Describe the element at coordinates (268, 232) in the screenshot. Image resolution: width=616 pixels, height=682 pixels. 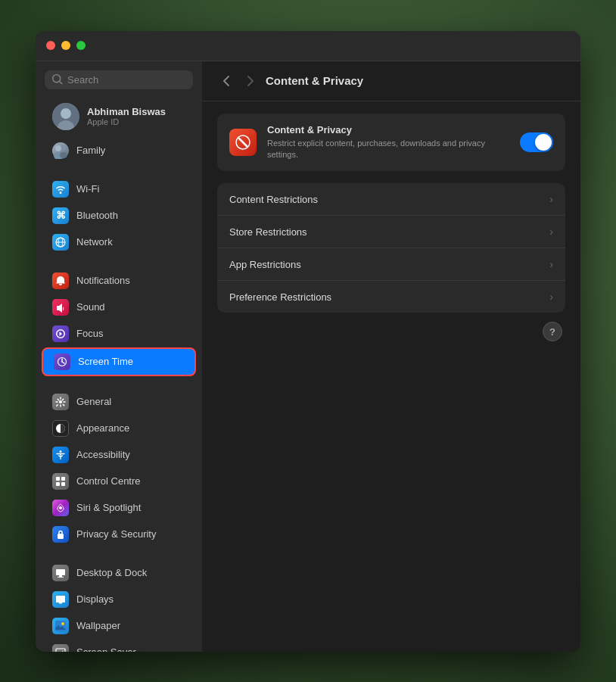
I see `restriction-label: Store Restrictions` at that location.